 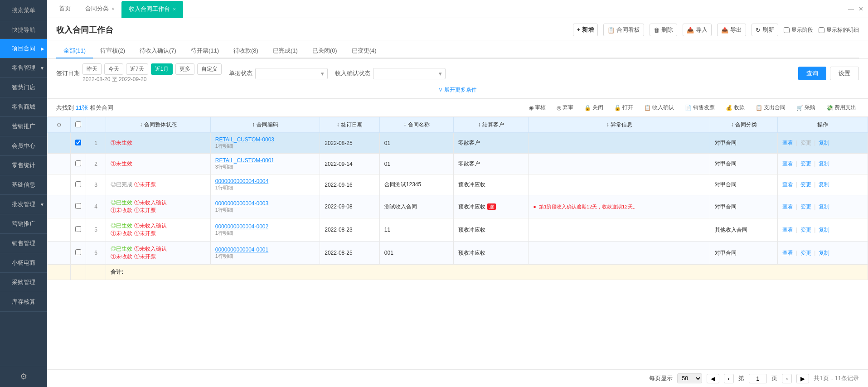 I want to click on filter-tab-closed: 已关闭(0), so click(x=325, y=51).